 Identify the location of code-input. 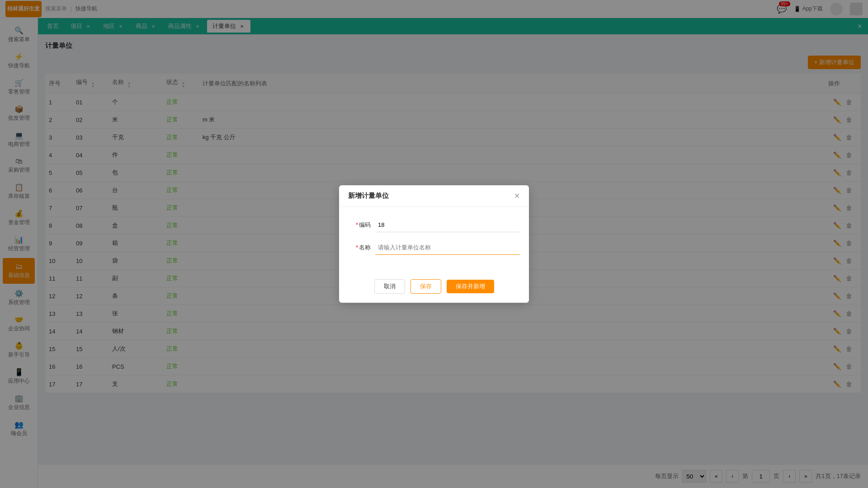
(448, 225).